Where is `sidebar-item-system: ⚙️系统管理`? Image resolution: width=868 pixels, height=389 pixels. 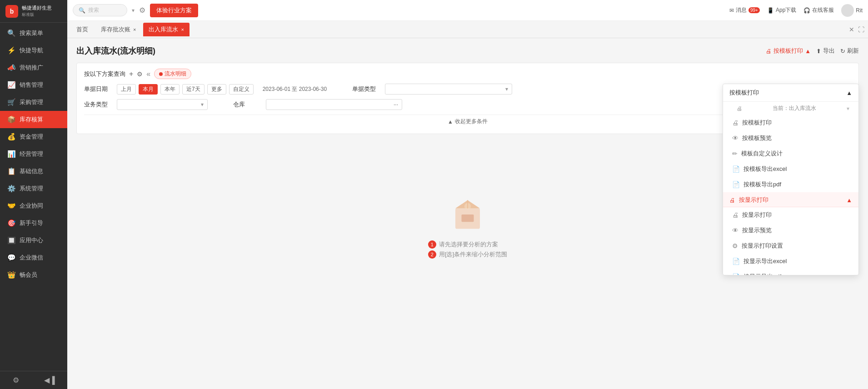
sidebar-item-system: ⚙️系统管理 is located at coordinates (34, 189).